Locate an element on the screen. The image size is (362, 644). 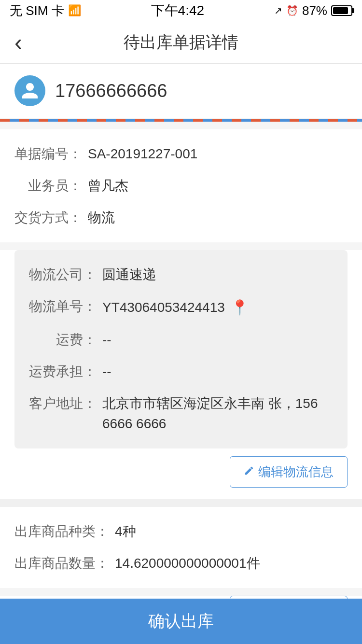
tracking-label: 物流单号： is located at coordinates (63, 307).